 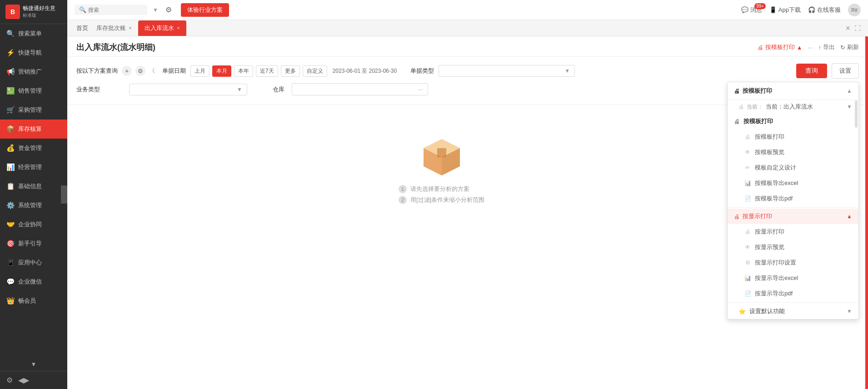 What do you see at coordinates (34, 91) in the screenshot?
I see `sidebar-item-sales: 💹 销售管理` at bounding box center [34, 91].